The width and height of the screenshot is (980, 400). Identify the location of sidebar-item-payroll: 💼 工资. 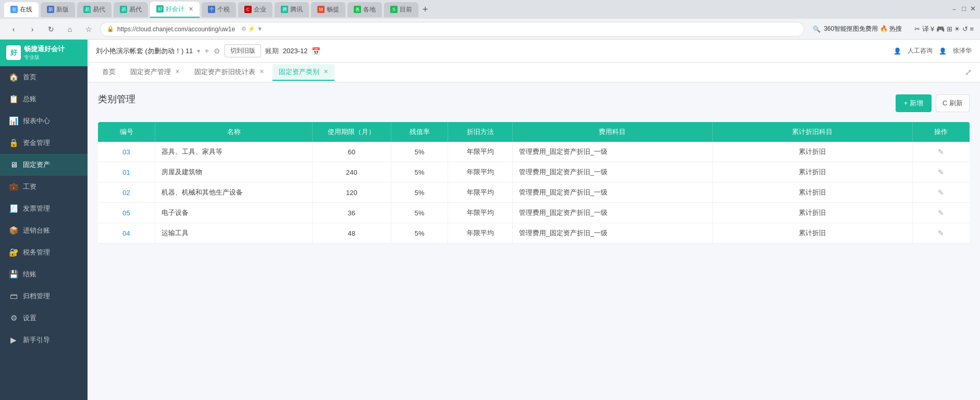
(44, 187).